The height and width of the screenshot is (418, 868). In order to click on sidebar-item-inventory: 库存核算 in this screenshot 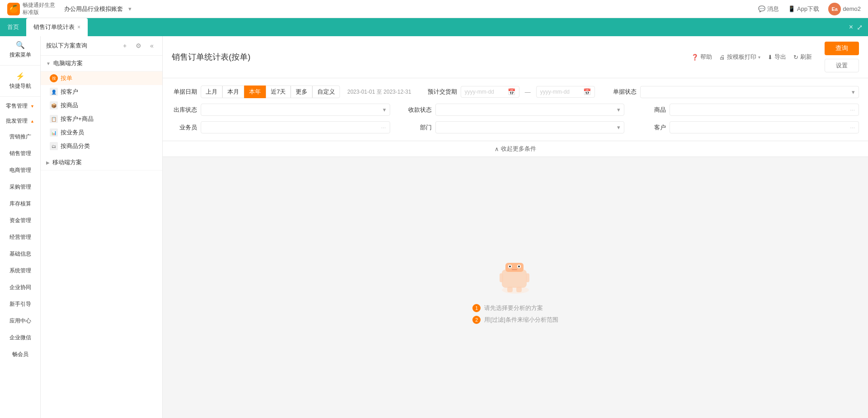, I will do `click(20, 204)`.